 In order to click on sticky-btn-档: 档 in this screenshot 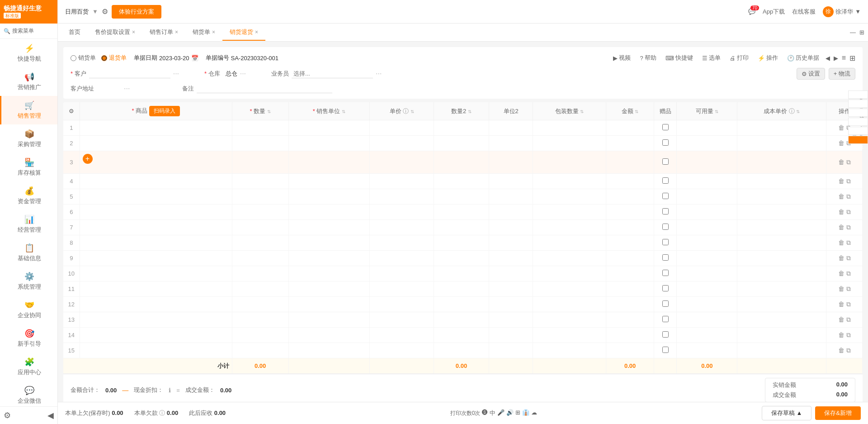, I will do `click(858, 113)`.